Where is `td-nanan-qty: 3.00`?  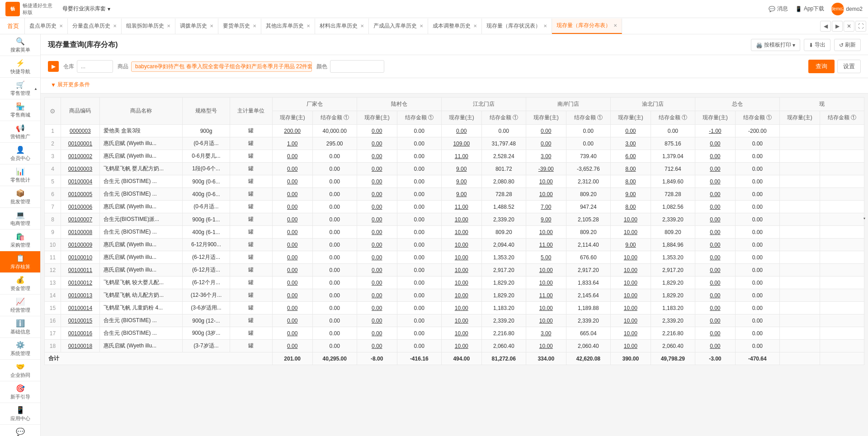 td-nanan-qty: 3.00 is located at coordinates (546, 333).